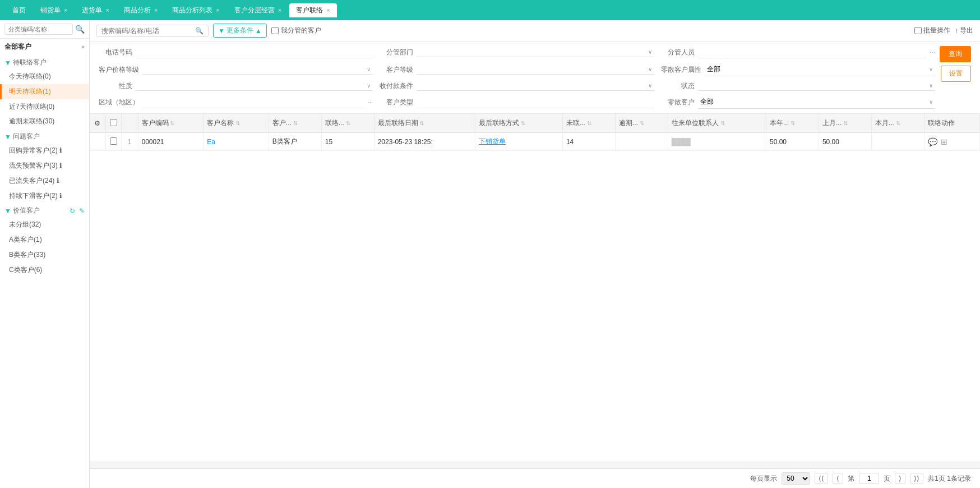 The image size is (980, 488). I want to click on batch-op-btn: 批量操作, so click(932, 30).